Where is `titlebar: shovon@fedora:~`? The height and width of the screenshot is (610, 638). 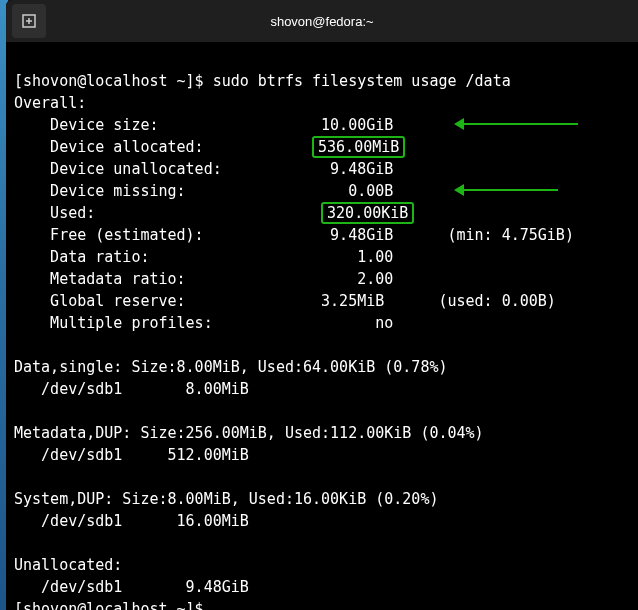 titlebar: shovon@fedora:~ is located at coordinates (322, 21).